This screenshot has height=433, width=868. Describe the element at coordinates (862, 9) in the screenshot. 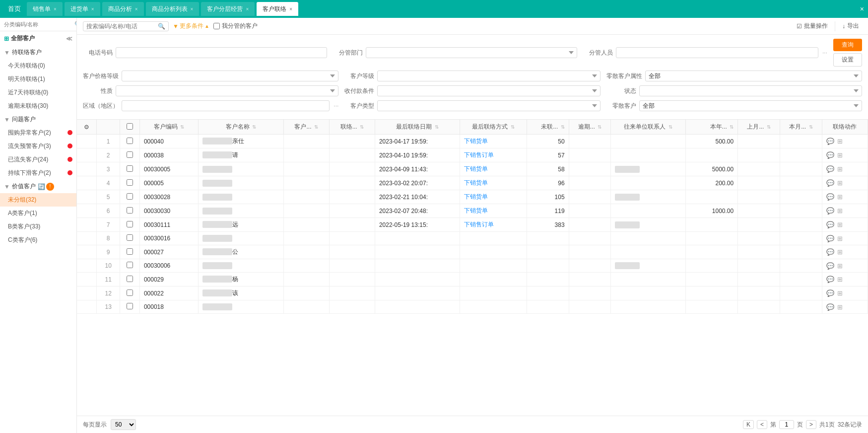

I see `close-all-icon: ×` at that location.